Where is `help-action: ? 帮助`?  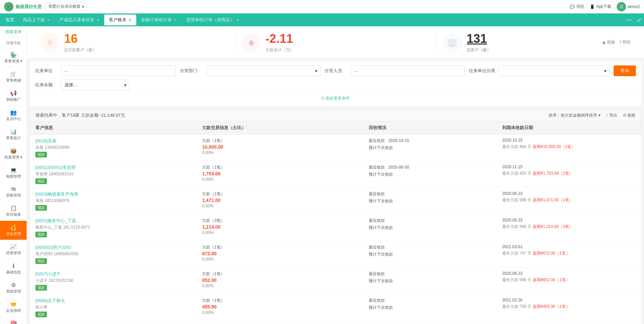 help-action: ? 帮助 is located at coordinates (625, 42).